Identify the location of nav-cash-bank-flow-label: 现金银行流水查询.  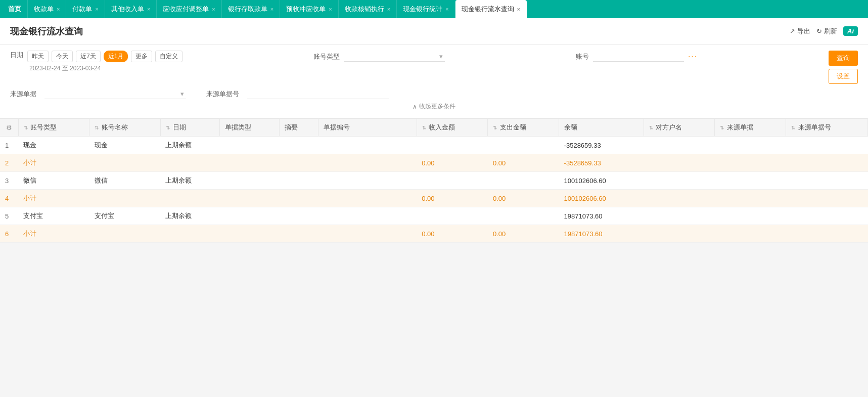
(488, 9).